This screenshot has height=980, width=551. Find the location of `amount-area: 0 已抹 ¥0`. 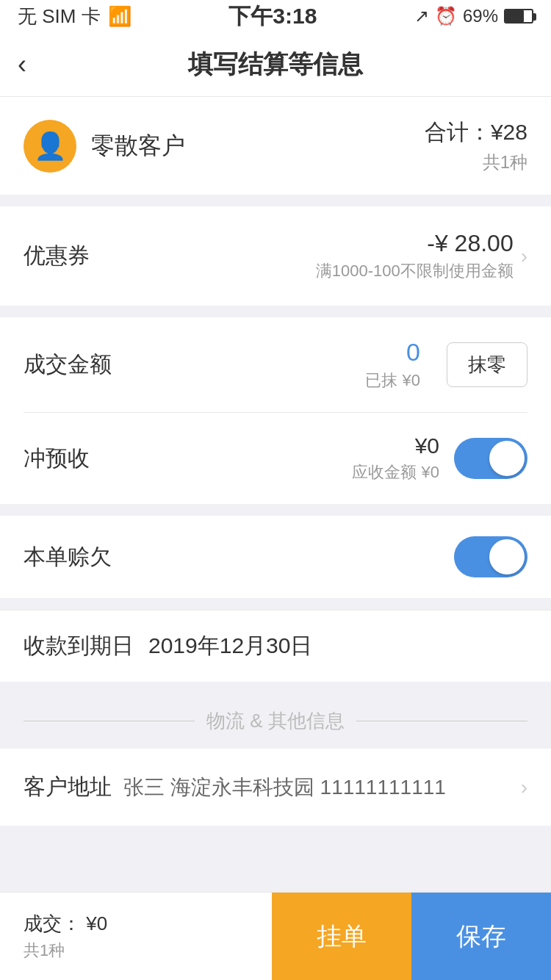

amount-area: 0 已抹 ¥0 is located at coordinates (392, 364).